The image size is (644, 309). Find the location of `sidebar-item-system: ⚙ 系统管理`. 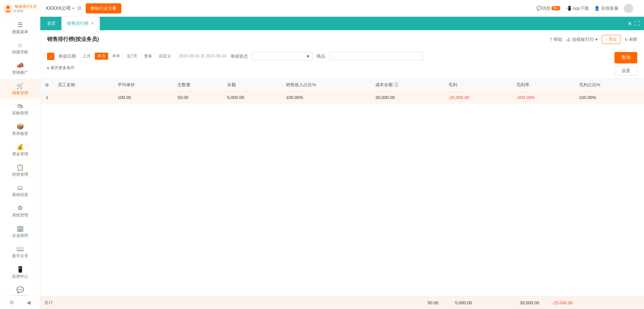

sidebar-item-system: ⚙ 系统管理 is located at coordinates (20, 211).